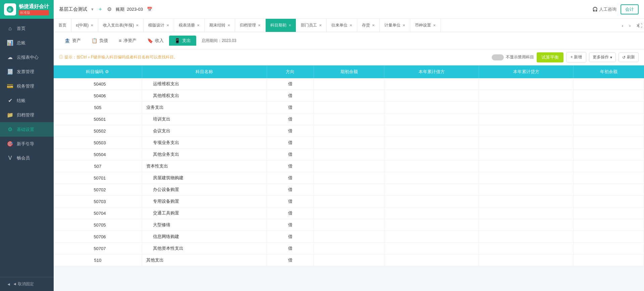  Describe the element at coordinates (349, 248) in the screenshot. I see `table-row: 50707 其他资本性支出 借` at that location.